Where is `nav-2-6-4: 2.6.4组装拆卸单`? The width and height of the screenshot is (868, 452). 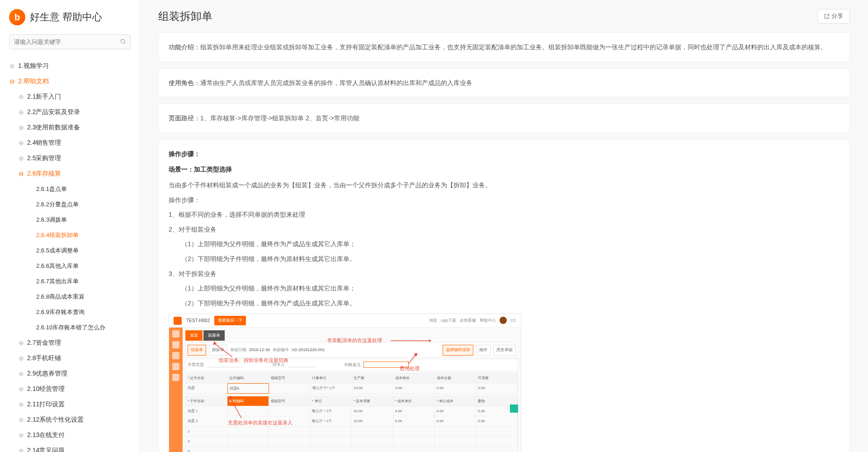 nav-2-6-4: 2.6.4组装拆卸单 is located at coordinates (70, 235).